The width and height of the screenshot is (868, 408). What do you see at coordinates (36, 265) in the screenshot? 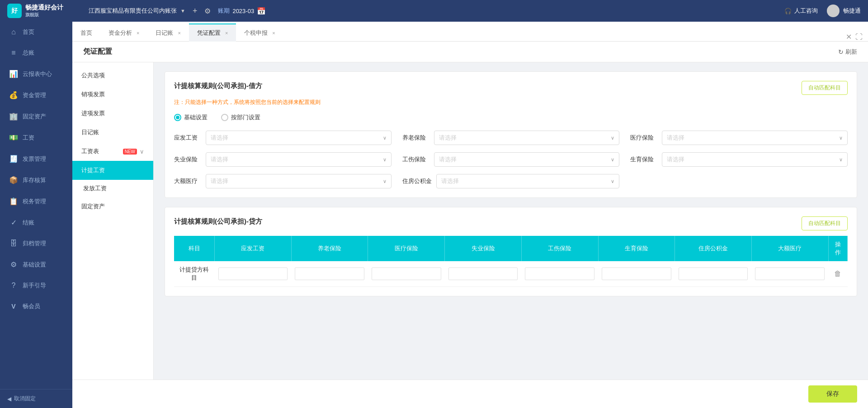
I see `sidebar-item-settings: ⚙ 基础设置` at bounding box center [36, 265].